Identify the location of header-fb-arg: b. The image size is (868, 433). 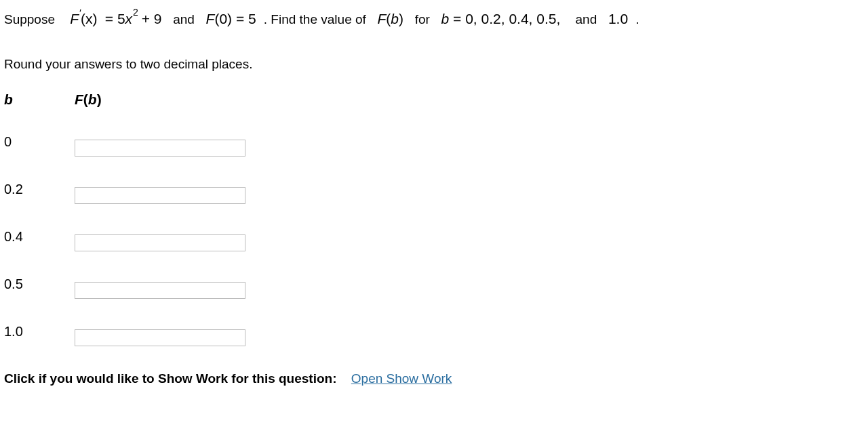
(92, 99).